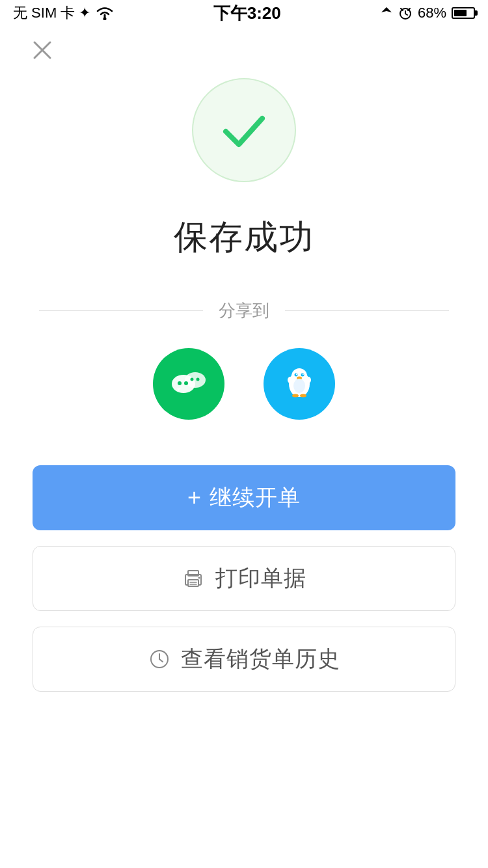  Describe the element at coordinates (244, 659) in the screenshot. I see `history-button: 查看销货单历史` at that location.